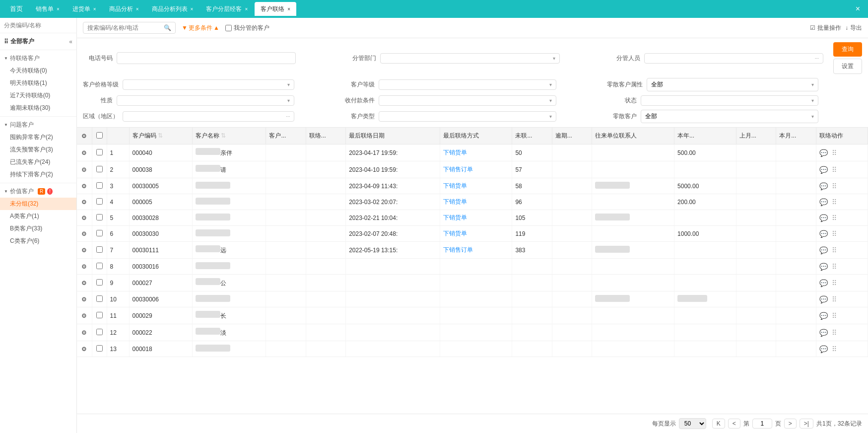 The image size is (868, 433). I want to click on all-customers-header: ⠿ 全部客户 «, so click(38, 41).